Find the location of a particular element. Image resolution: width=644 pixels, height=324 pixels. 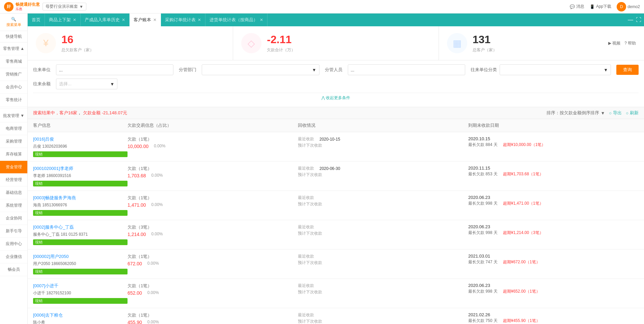

ecommerce-label: 电商管理 is located at coordinates (14, 129).